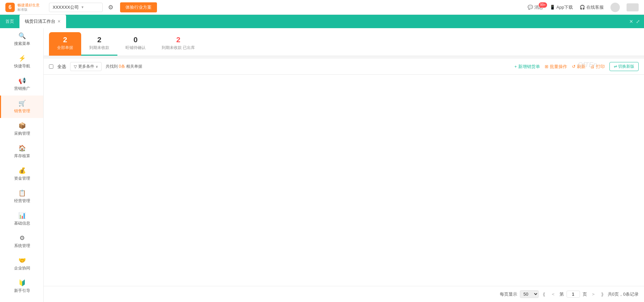 Image resolution: width=644 pixels, height=302 pixels. I want to click on experience-button: 体验行业方案, so click(139, 7).